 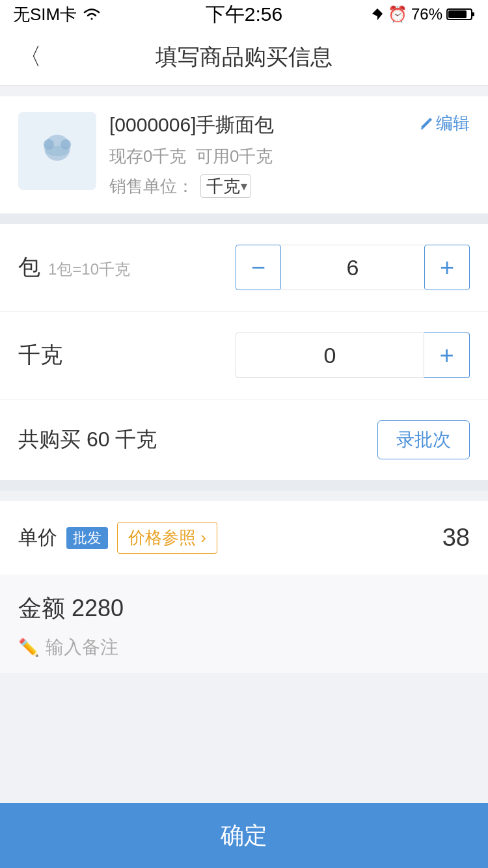 What do you see at coordinates (244, 355) in the screenshot?
I see `kg-qty-section: 千克 +` at bounding box center [244, 355].